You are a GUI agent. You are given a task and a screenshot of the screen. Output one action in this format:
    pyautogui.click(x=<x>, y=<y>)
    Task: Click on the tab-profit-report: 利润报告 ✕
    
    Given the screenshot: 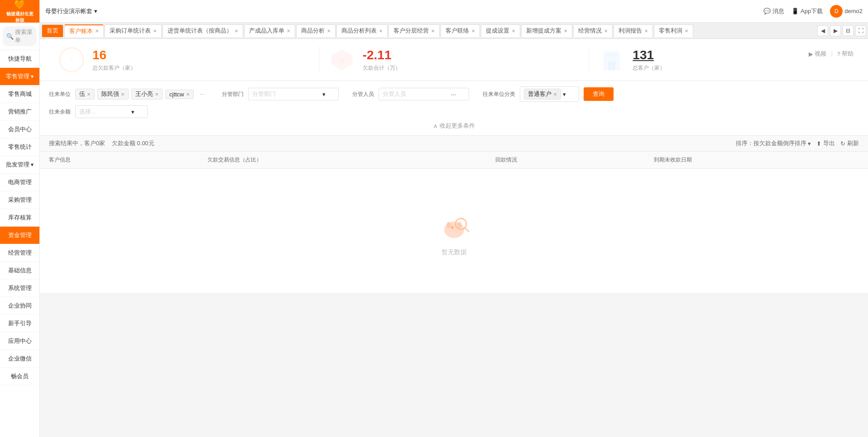 What is the action you would take?
    pyautogui.click(x=633, y=31)
    